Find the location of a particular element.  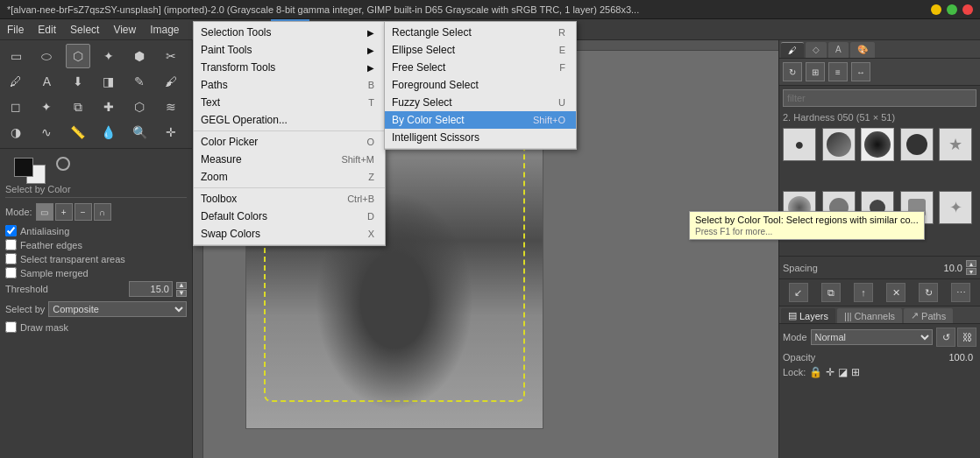

tool-color-picker: 💧 is located at coordinates (109, 132).